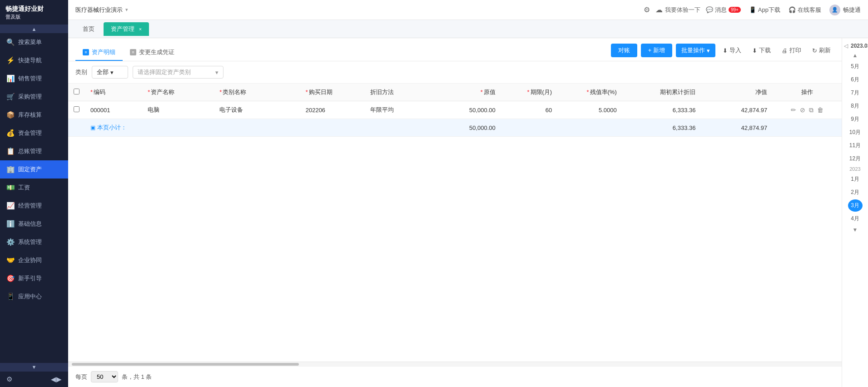 Image resolution: width=868 pixels, height=387 pixels. Describe the element at coordinates (89, 29) in the screenshot. I see `tab-home: 首页` at that location.